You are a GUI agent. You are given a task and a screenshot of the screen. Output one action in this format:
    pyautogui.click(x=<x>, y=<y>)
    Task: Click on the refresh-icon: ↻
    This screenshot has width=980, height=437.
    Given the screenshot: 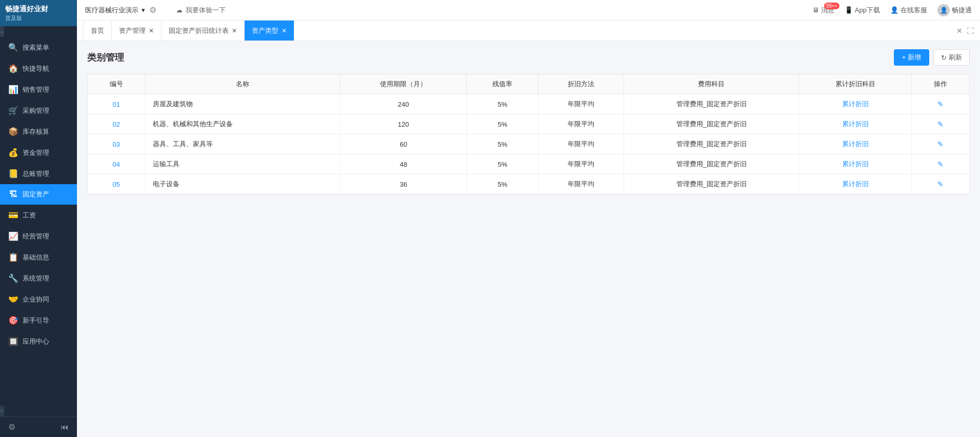 What is the action you would take?
    pyautogui.click(x=944, y=57)
    